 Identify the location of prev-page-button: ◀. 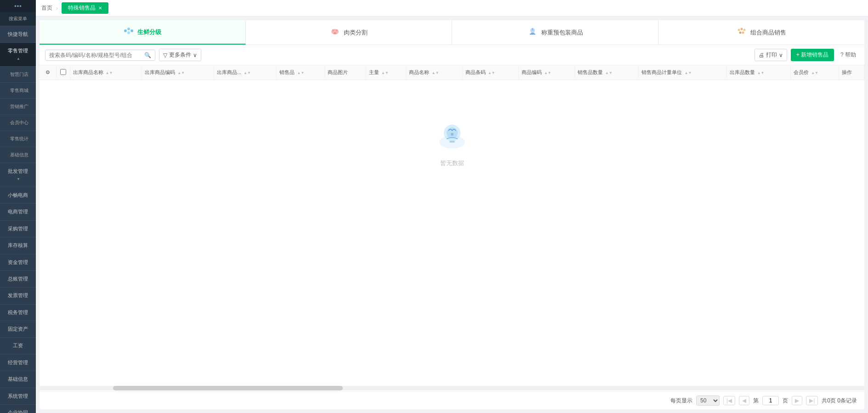
(744, 401).